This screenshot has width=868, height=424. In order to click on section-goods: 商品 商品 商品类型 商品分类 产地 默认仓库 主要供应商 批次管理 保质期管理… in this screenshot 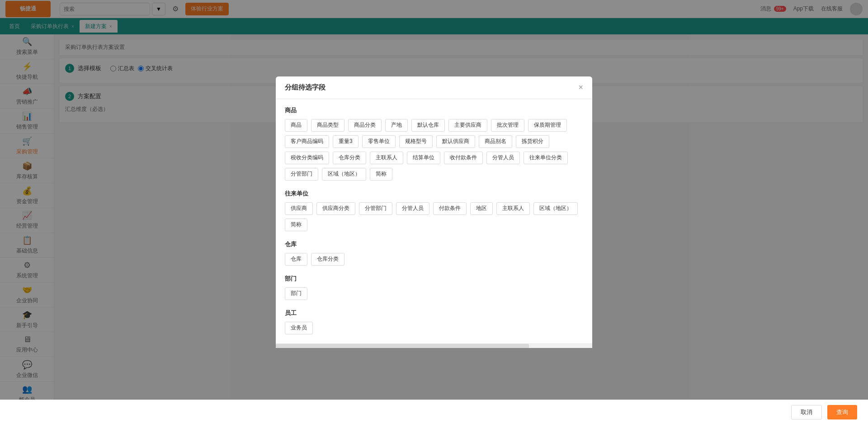, I will do `click(434, 143)`.